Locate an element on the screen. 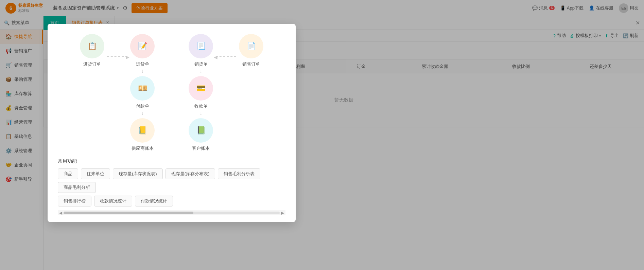 The height and width of the screenshot is (270, 644). supplier-circle: 📒 is located at coordinates (142, 130).